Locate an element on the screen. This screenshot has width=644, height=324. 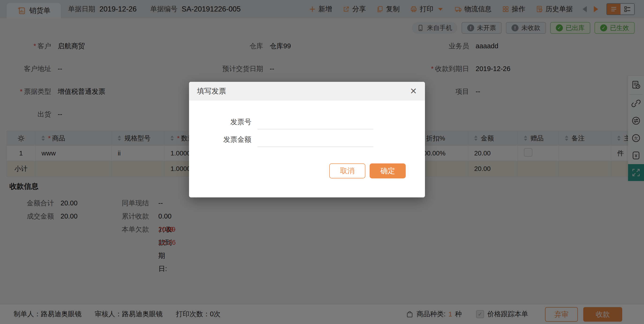
cancel-button: 取消 is located at coordinates (348, 171).